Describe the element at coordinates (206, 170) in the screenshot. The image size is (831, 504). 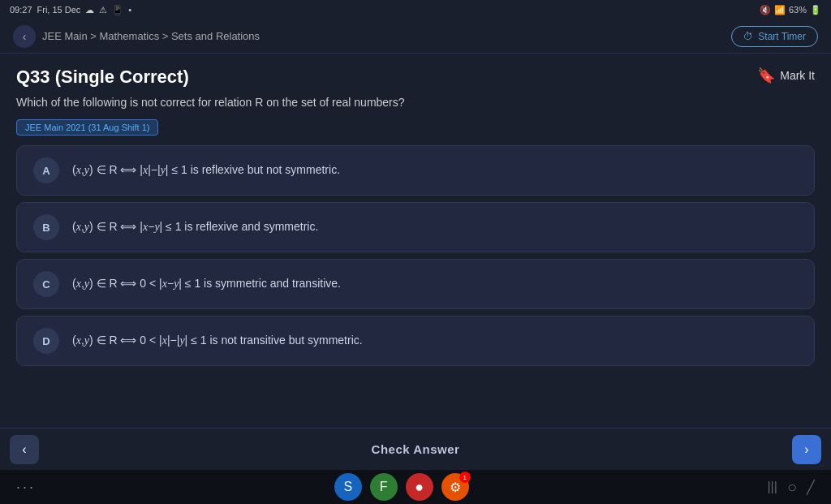
I see `option-a-text: (x,y) ∈ R ⟺ |x|−|y| ≤ 1 is reflexive but…` at that location.